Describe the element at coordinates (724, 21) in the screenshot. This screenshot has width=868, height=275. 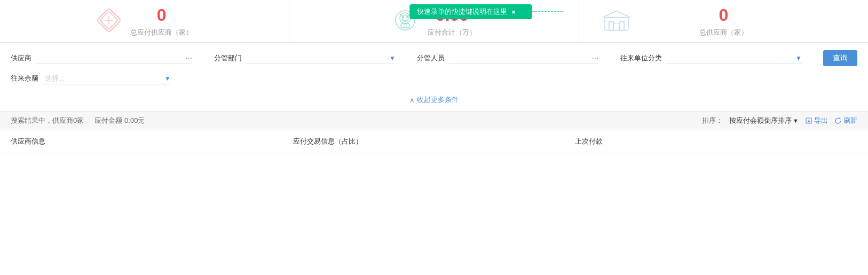
I see `stat-total-suppliers-text: 0 总供应商（家）` at that location.